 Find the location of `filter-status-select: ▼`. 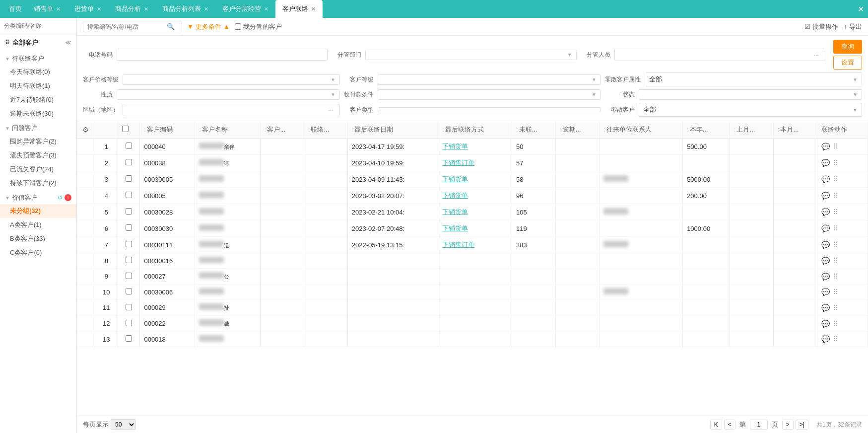

filter-status-select: ▼ is located at coordinates (750, 94).